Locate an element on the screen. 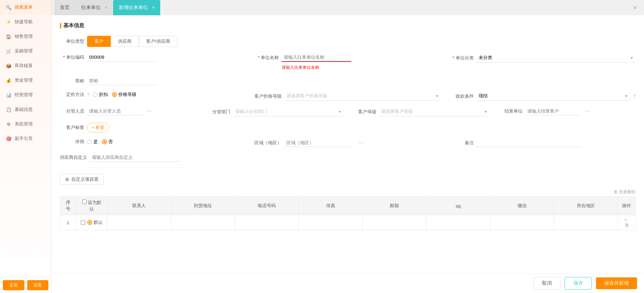 This screenshot has height=293, width=644. select-all-checkbox is located at coordinates (84, 202).